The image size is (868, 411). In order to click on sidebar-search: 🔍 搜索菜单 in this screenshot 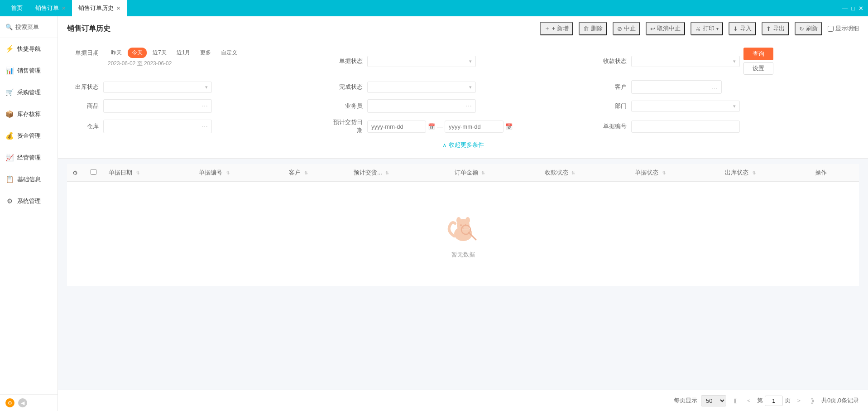, I will do `click(29, 27)`.